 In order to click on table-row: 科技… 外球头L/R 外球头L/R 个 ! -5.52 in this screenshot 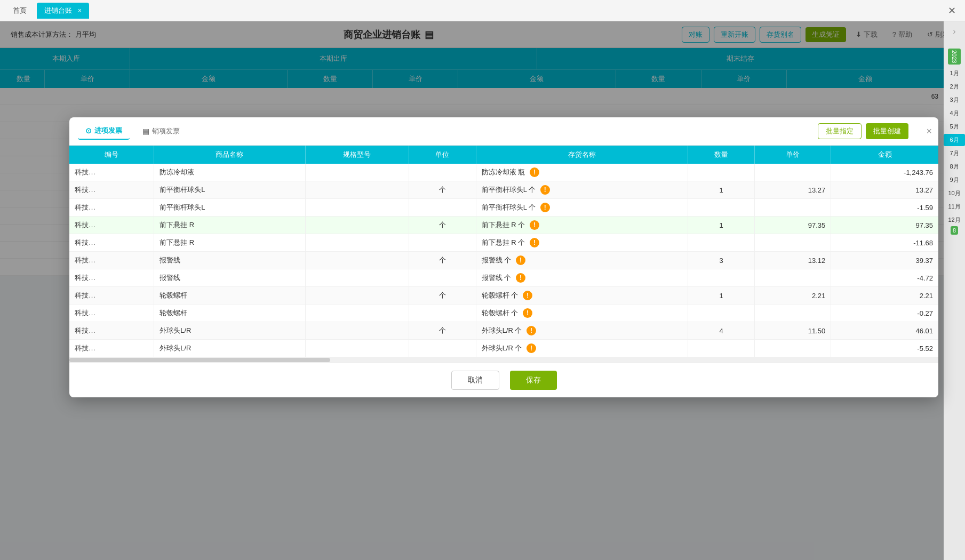, I will do `click(504, 349)`.